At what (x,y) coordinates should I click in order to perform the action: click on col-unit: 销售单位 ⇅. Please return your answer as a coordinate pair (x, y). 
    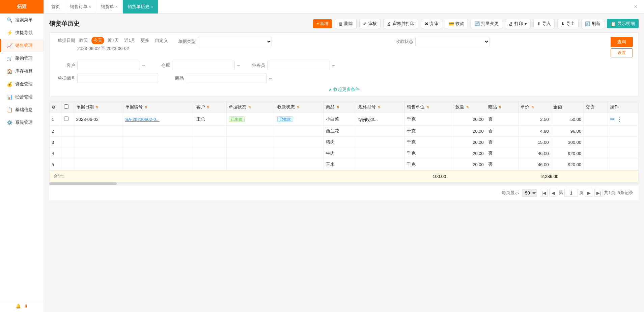
    Looking at the image, I should click on (429, 107).